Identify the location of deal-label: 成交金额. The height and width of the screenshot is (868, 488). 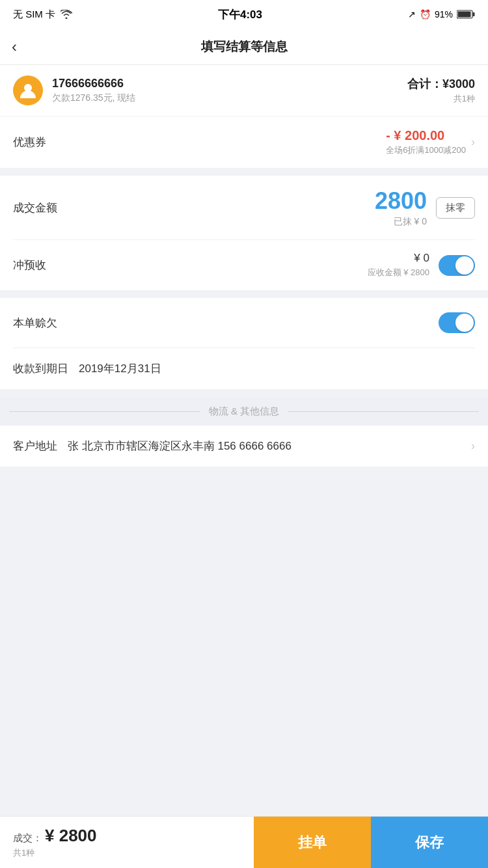
(35, 208).